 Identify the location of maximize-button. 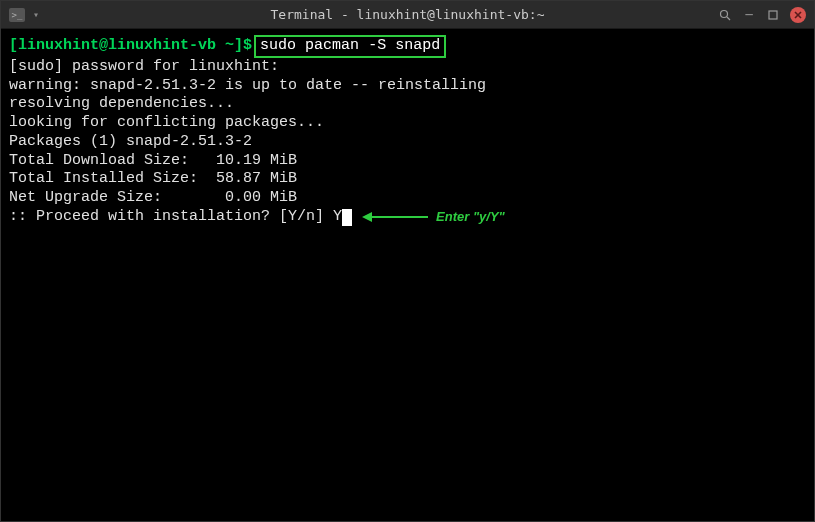
(773, 15).